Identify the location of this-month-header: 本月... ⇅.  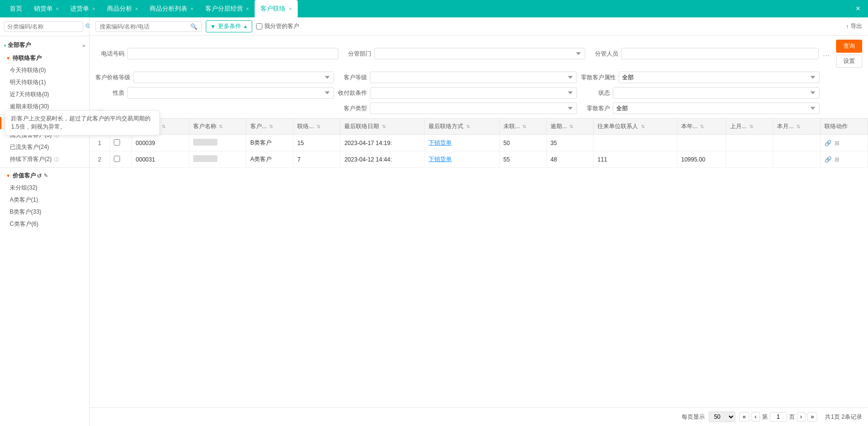
(797, 127).